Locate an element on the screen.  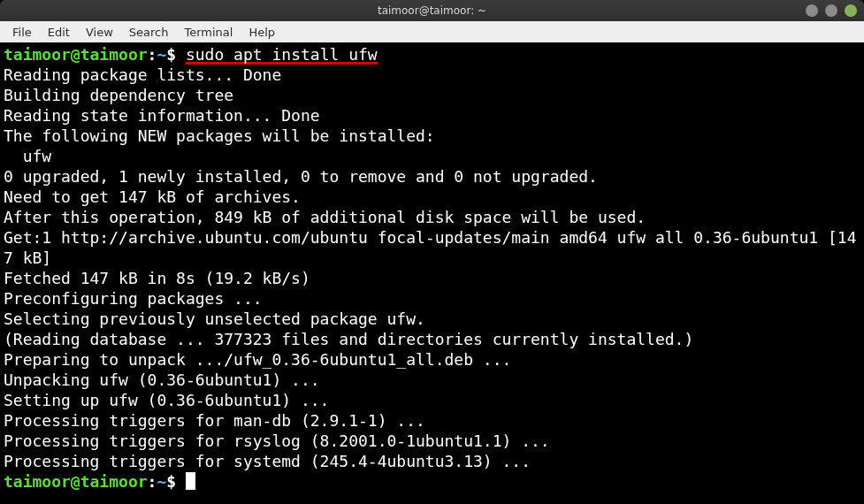
output-line: Need to get 147 kB of archives. is located at coordinates (432, 196).